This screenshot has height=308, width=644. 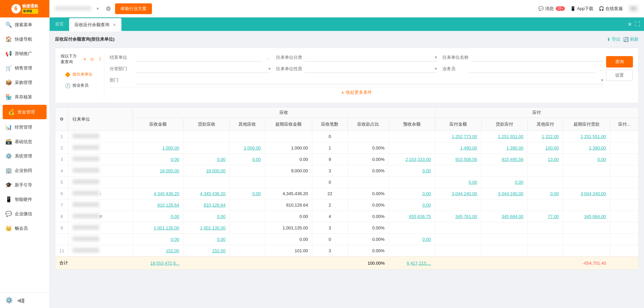 I want to click on refresh-button: 🔄 刷新, so click(x=631, y=39).